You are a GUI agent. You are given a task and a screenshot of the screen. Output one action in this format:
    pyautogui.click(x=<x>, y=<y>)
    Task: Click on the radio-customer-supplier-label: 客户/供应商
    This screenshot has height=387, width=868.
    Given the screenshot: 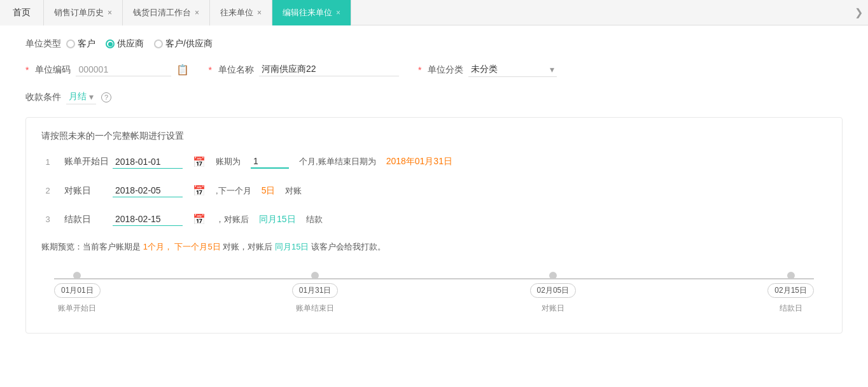 What is the action you would take?
    pyautogui.click(x=189, y=44)
    